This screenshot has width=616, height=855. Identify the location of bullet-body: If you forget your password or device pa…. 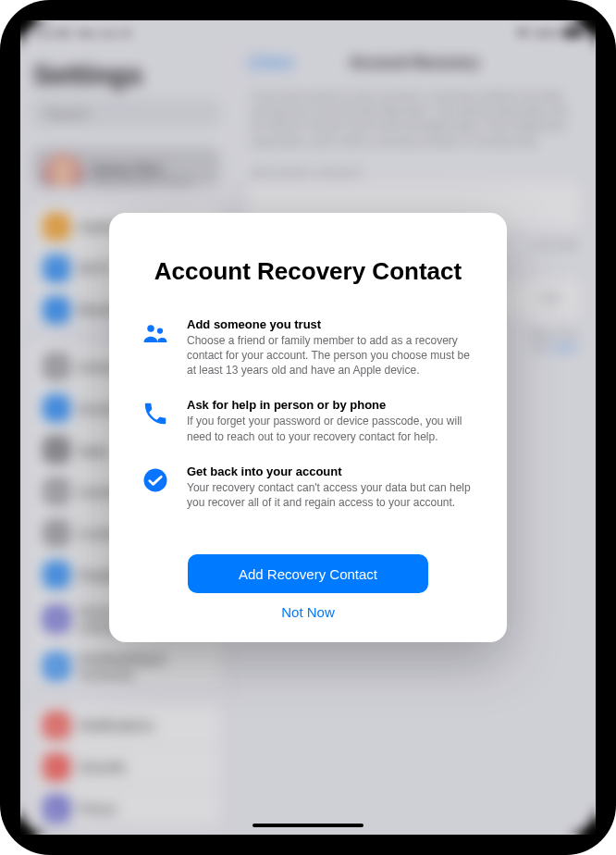
(329, 428).